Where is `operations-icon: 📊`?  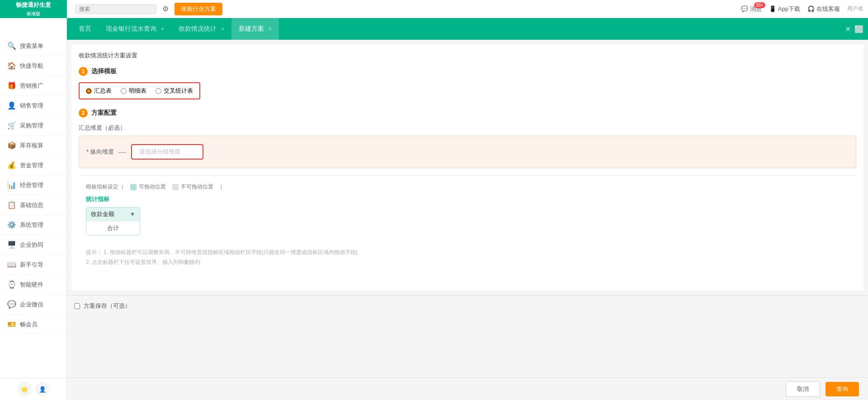 operations-icon: 📊 is located at coordinates (12, 185).